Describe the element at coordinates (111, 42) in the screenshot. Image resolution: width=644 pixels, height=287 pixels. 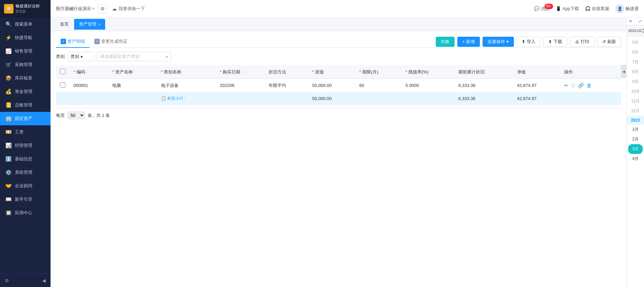
I see `sub-tab-change-voucher: ≡ 变更生成凭证` at that location.